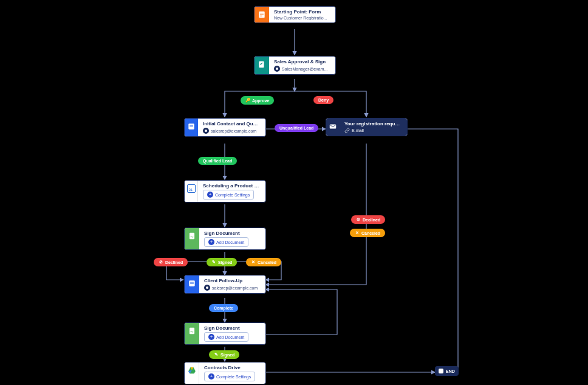 The width and height of the screenshot is (588, 385). Describe the element at coordinates (368, 233) in the screenshot. I see `pill-canceled-2: ✕ Canceled` at that location.